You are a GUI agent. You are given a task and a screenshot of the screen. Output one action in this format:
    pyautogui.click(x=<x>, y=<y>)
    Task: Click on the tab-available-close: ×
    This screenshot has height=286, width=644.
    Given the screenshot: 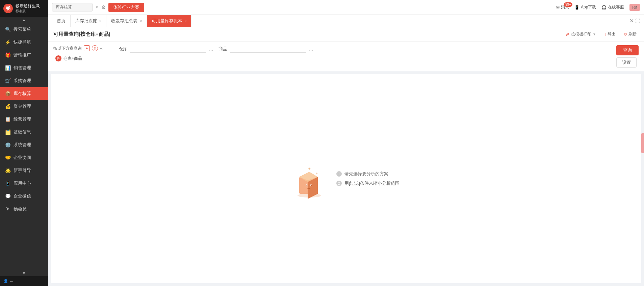 What is the action you would take?
    pyautogui.click(x=185, y=21)
    